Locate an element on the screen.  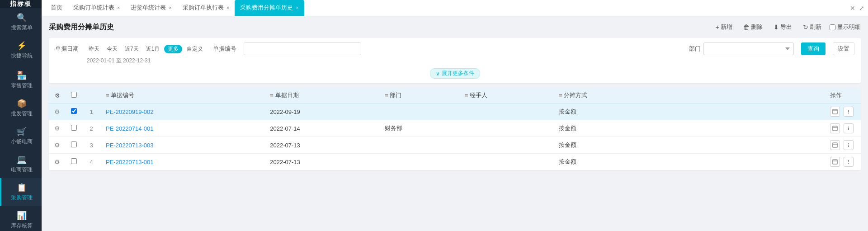
settings-button: 设置 is located at coordinates (844, 49).